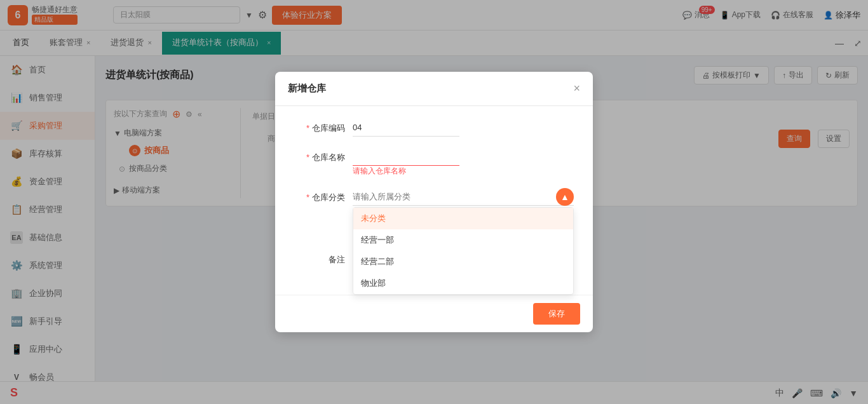 The width and height of the screenshot is (868, 404). What do you see at coordinates (463, 219) in the screenshot?
I see `dropdown-item-uncategorized: 未分类` at bounding box center [463, 219].